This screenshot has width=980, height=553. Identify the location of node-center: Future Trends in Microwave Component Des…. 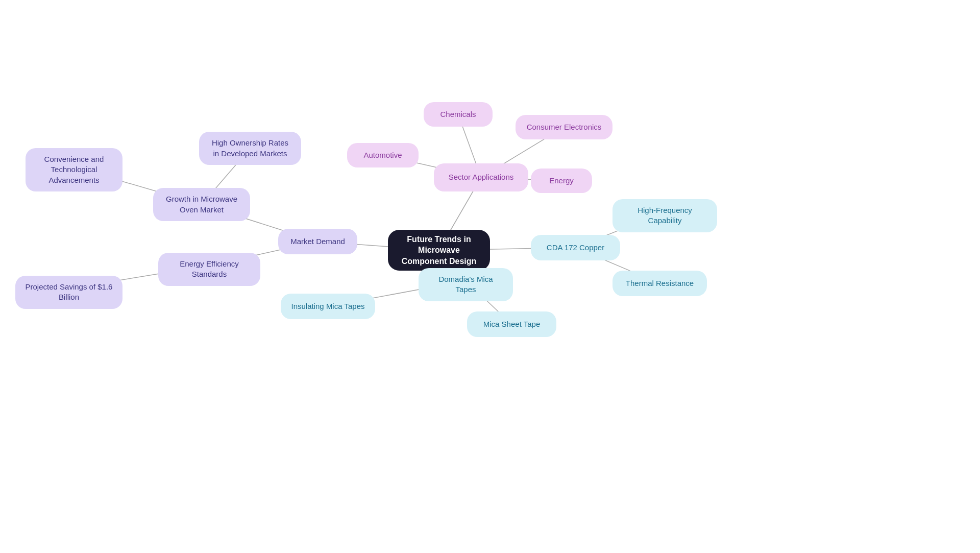
(439, 250).